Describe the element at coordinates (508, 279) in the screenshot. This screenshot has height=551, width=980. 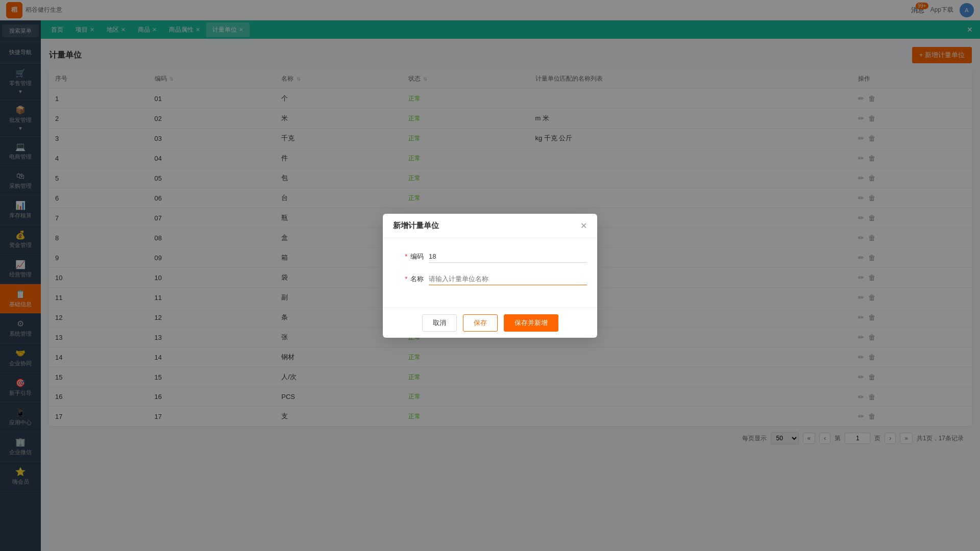
I see `name-input` at that location.